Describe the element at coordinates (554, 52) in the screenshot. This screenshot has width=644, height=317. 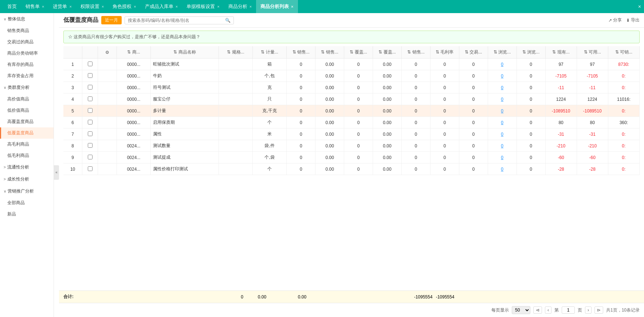
I see `col-sort-current: ⇅` at that location.